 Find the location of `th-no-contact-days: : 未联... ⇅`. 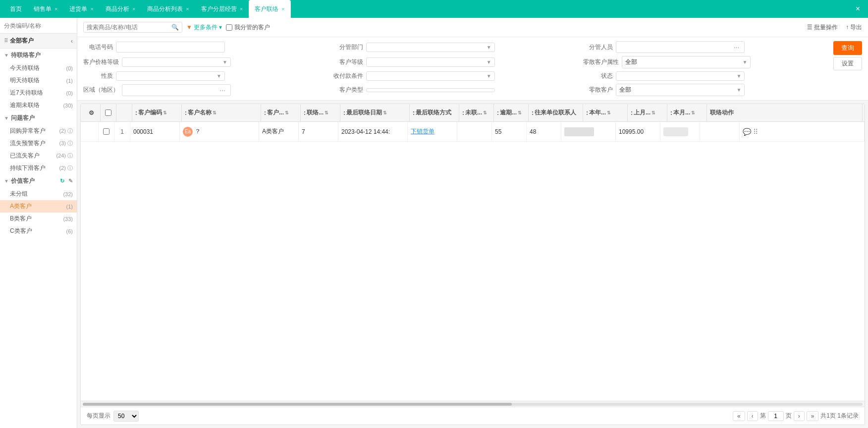

th-no-contact-days: : 未联... ⇅ is located at coordinates (477, 113).